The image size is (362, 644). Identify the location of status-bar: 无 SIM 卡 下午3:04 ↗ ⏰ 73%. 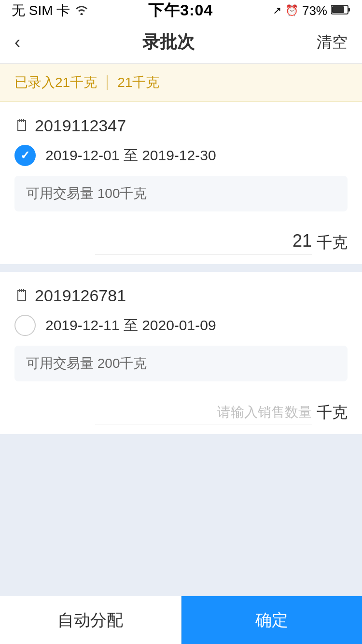
(181, 11).